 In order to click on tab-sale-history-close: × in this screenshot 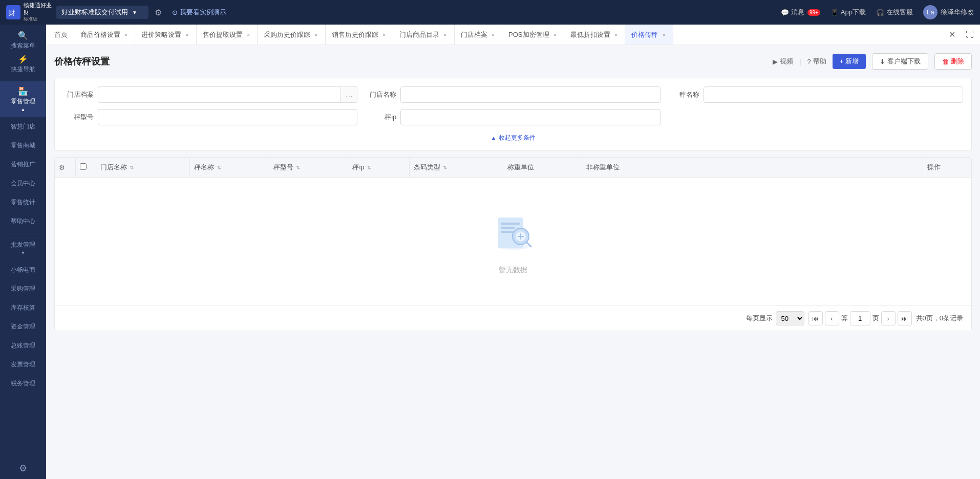, I will do `click(384, 35)`.